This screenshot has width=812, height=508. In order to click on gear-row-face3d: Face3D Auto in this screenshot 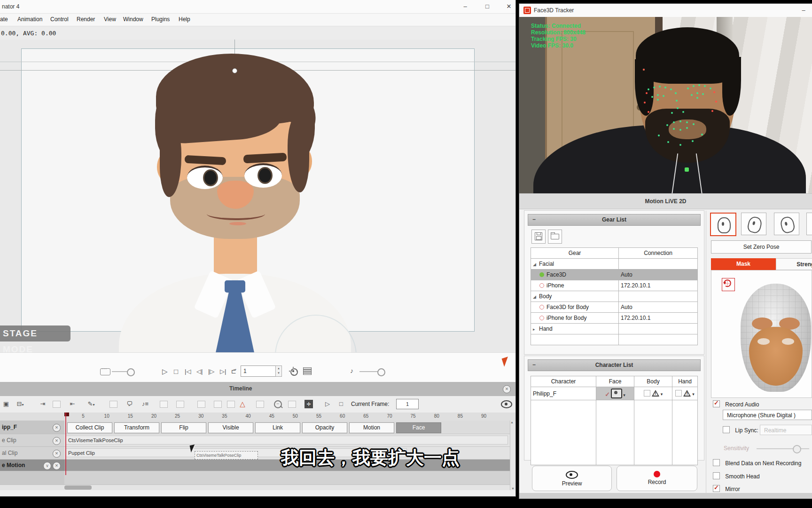, I will do `click(615, 275)`.